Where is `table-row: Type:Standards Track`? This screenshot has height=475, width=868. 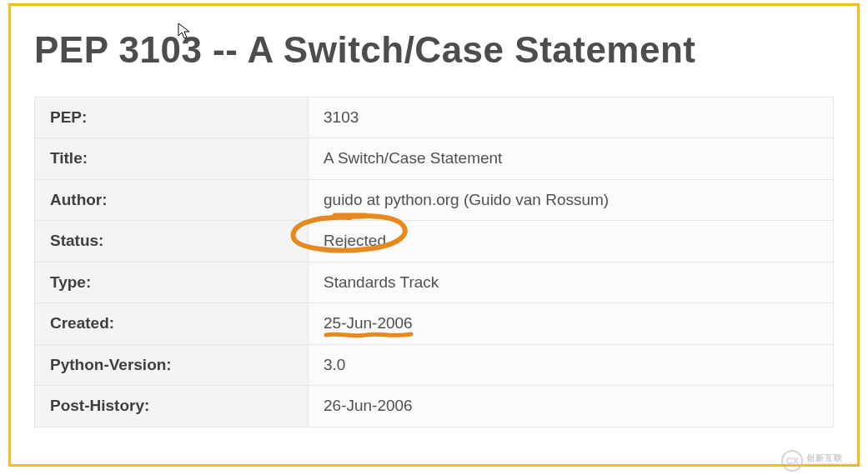
table-row: Type:Standards Track is located at coordinates (434, 282).